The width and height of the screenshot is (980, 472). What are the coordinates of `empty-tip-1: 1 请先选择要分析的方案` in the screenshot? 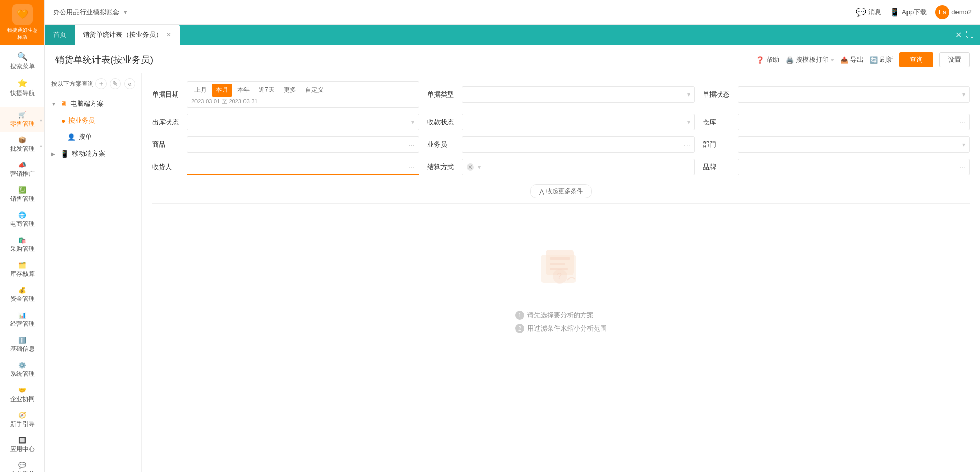 It's located at (561, 315).